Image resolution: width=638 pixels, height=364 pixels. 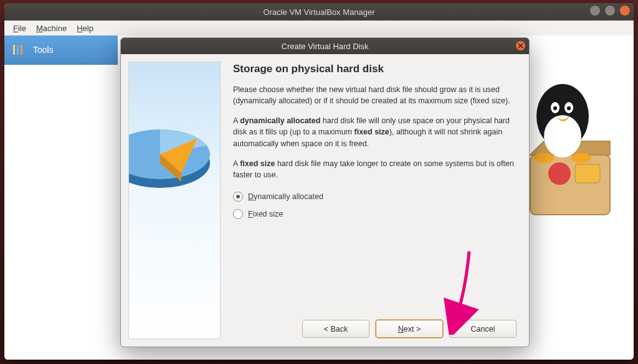 What do you see at coordinates (325, 46) in the screenshot?
I see `dialog-titlebar: Create Virtual Hard Disk` at bounding box center [325, 46].